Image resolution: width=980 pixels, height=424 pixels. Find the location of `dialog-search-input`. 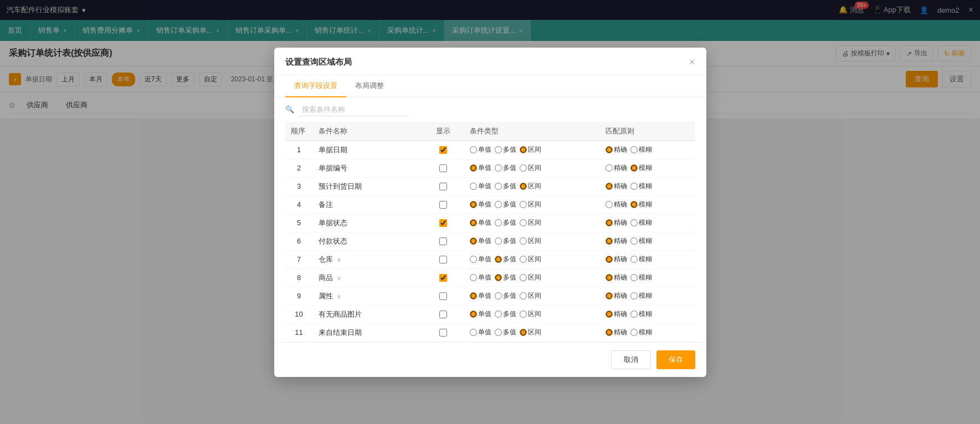

dialog-search-input is located at coordinates (353, 110).